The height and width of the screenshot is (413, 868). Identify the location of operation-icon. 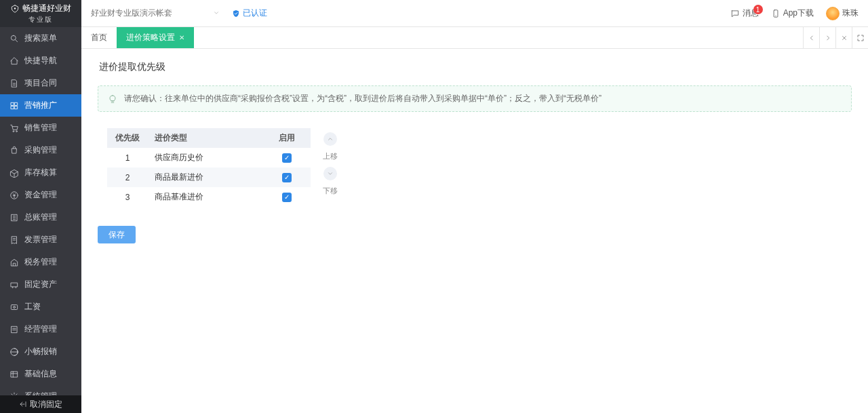
(14, 330).